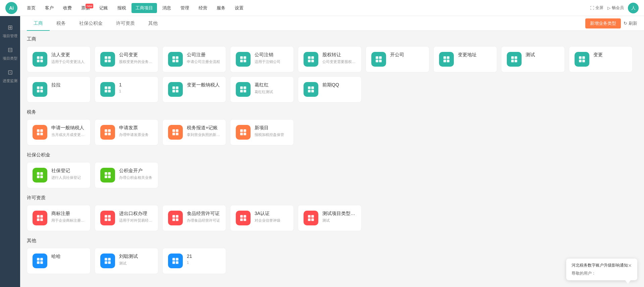  What do you see at coordinates (11, 8) in the screenshot?
I see `app-logo: Ai` at bounding box center [11, 8].